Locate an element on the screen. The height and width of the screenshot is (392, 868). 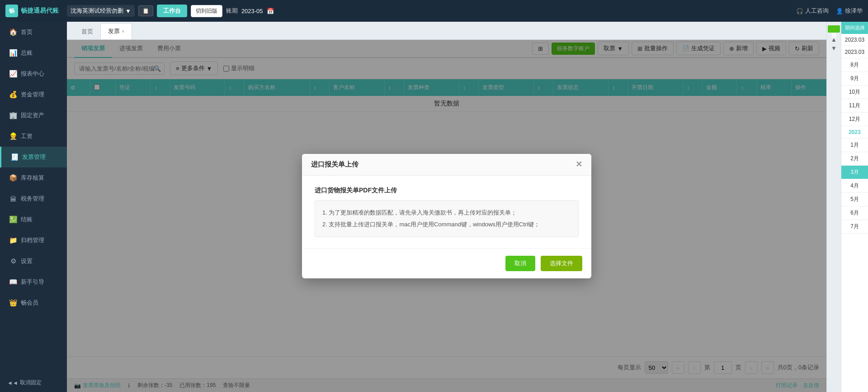
inventory-icon: 📦 is located at coordinates (13, 178).